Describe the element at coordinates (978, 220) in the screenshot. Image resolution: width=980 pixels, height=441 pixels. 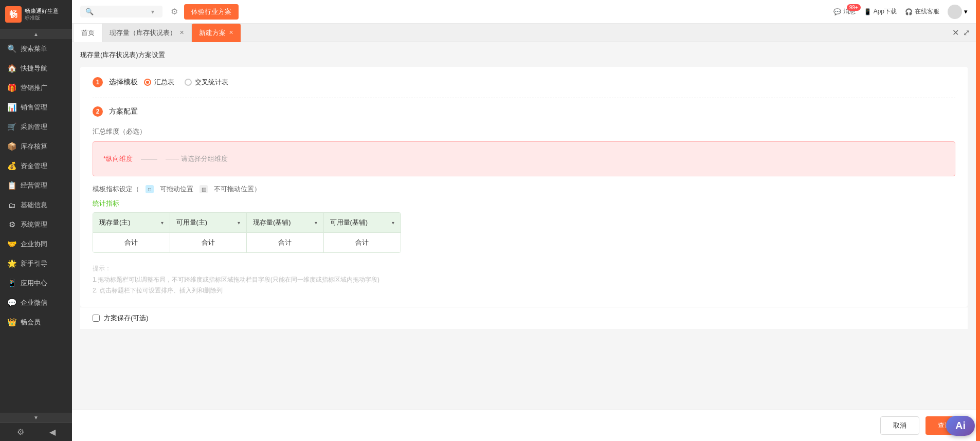
I see `right-mini-bar` at that location.